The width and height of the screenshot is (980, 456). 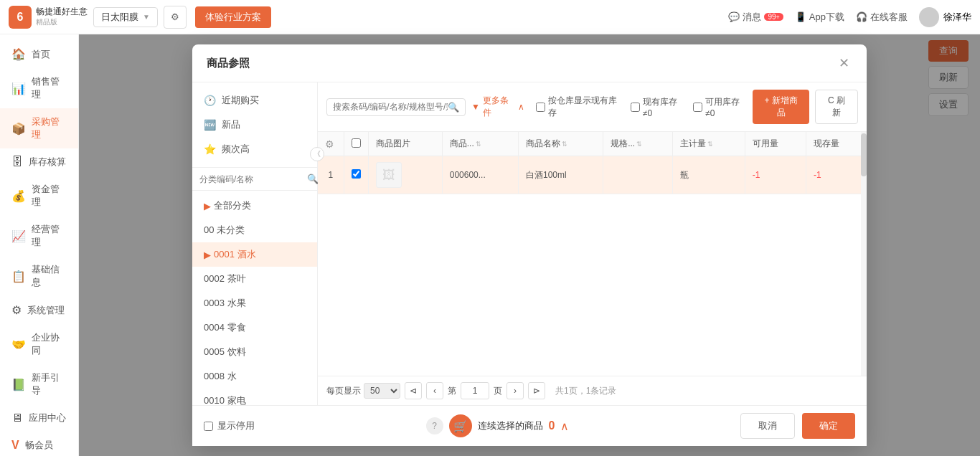 I want to click on category-search-icon: 🔍, so click(x=313, y=179).